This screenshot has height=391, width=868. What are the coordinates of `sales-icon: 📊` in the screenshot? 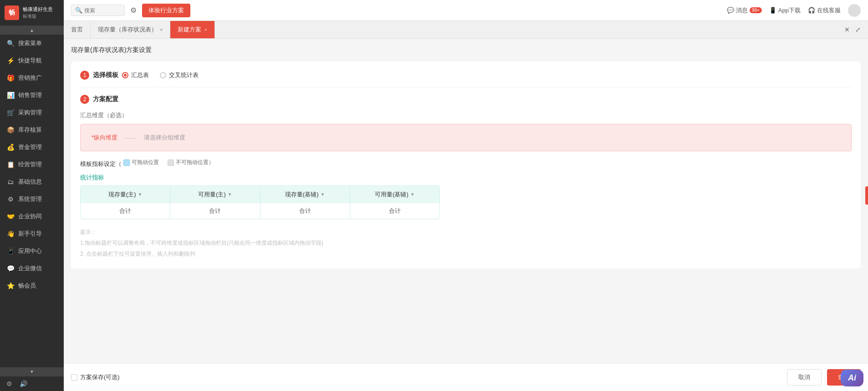 It's located at (10, 95).